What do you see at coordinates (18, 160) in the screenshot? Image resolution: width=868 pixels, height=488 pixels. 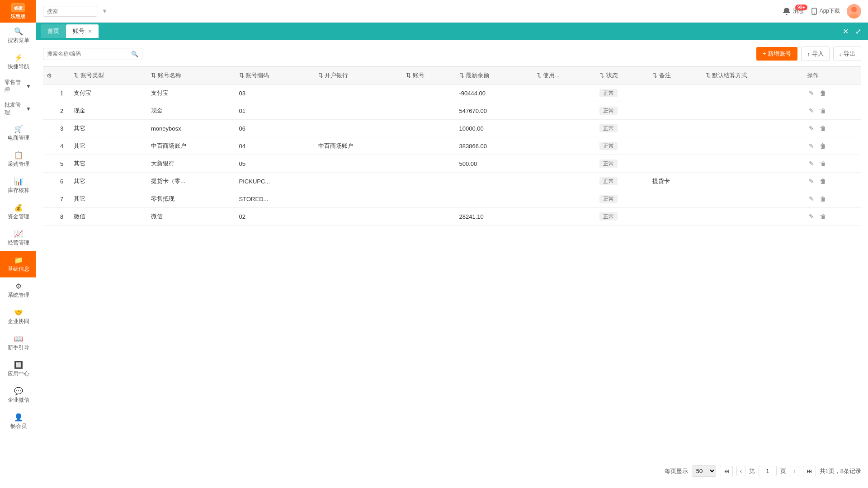 I see `sidebar-item-purchase: 📋 采购管理` at bounding box center [18, 160].